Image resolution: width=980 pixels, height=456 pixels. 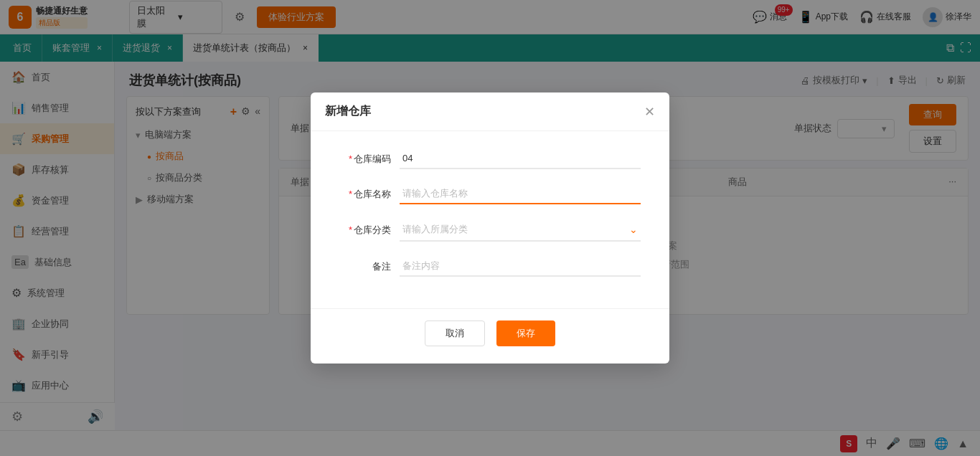 What do you see at coordinates (490, 230) in the screenshot?
I see `form-row-category: *仓库分类 请输入所属分类 ⌄` at bounding box center [490, 230].